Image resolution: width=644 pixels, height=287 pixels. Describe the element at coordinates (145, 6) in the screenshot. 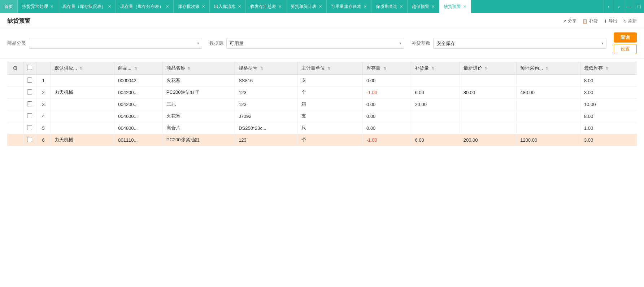

I see `tab-stock-dist: 现存量（库存分布表） ✕` at that location.